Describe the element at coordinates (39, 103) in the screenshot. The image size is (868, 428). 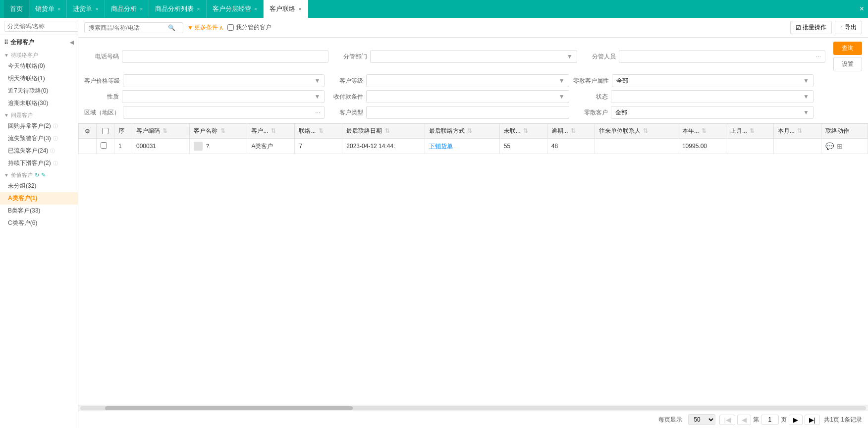
I see `sidebar-item-overdue: 逾期未联络(30)` at that location.